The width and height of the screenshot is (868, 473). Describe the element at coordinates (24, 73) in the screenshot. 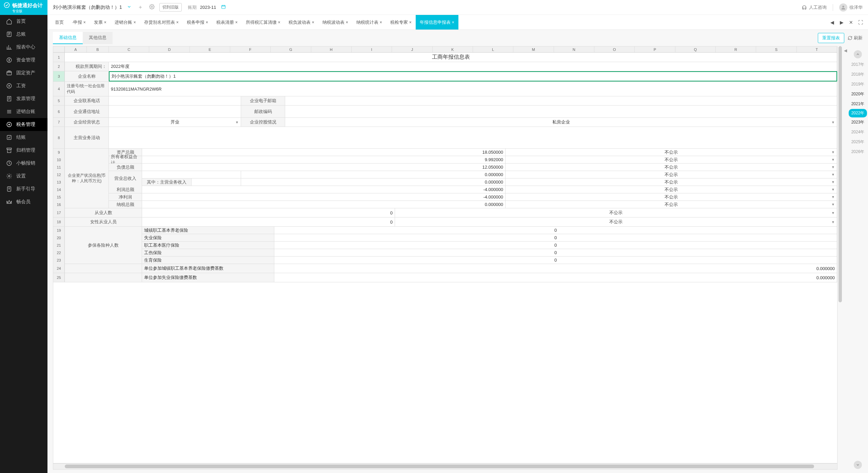

I see `nav-assets: 固定资产` at that location.